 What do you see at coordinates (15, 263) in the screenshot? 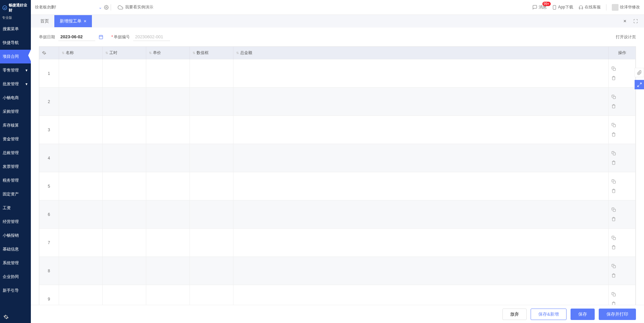
I see `sidebar-item-17: 系统管理` at bounding box center [15, 263].